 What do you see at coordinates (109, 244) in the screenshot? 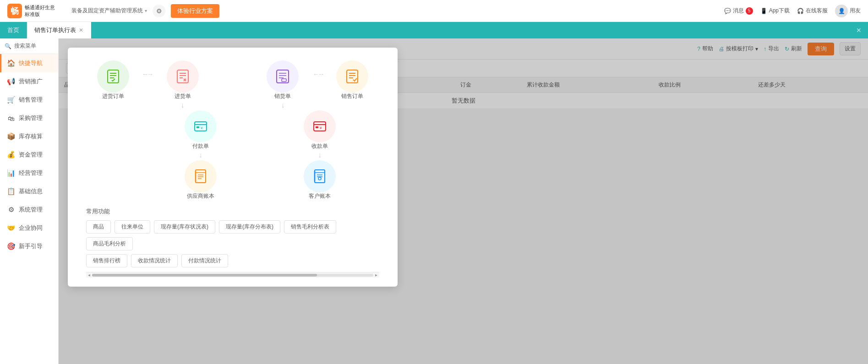
I see `func-btn-goods-profit: 商品毛利分析` at bounding box center [109, 244].